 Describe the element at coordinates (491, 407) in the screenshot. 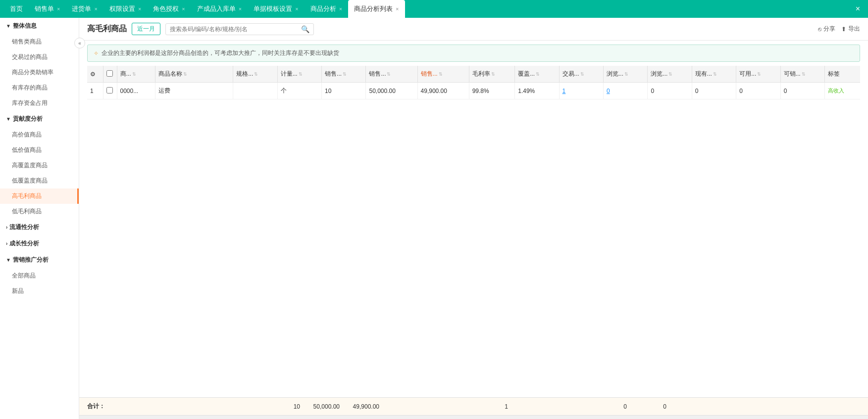

I see `footer-transaction: 1` at that location.